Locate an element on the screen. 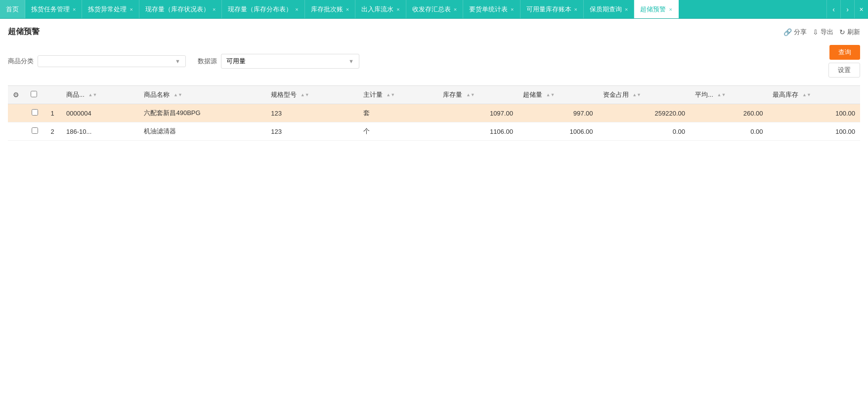 This screenshot has width=868, height=395. nav-exception: 拣货异常处理 × is located at coordinates (111, 9).